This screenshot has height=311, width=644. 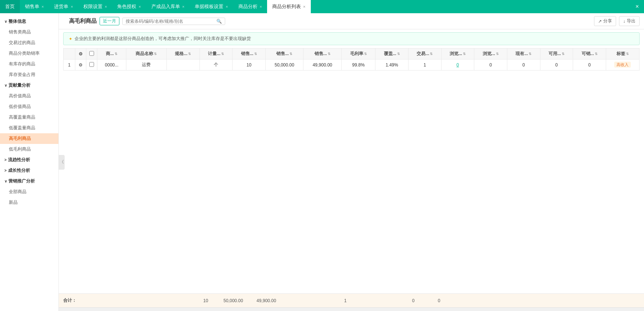 I want to click on nav-close-5: ×, so click(x=183, y=7).